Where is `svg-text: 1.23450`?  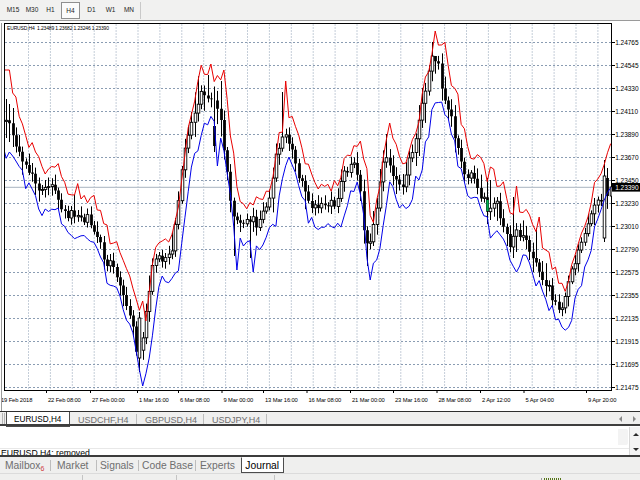
svg-text: 1.23450 is located at coordinates (627, 180).